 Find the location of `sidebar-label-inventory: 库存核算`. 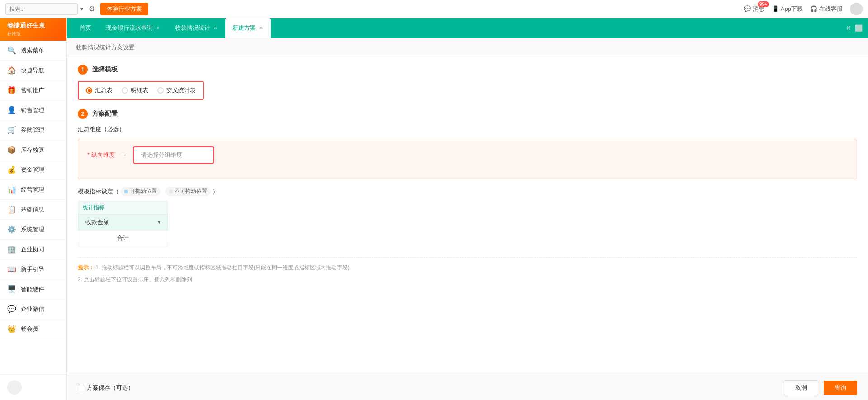

sidebar-label-inventory: 库存核算 is located at coordinates (33, 150).